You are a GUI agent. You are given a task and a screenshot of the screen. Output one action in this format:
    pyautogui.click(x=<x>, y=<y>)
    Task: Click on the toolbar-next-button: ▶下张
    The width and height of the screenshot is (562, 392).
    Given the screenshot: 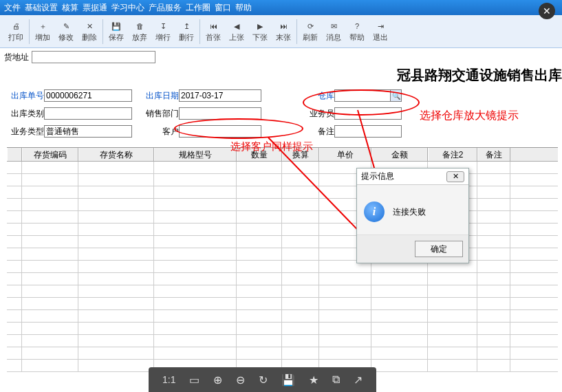 What is the action you would take?
    pyautogui.click(x=260, y=32)
    